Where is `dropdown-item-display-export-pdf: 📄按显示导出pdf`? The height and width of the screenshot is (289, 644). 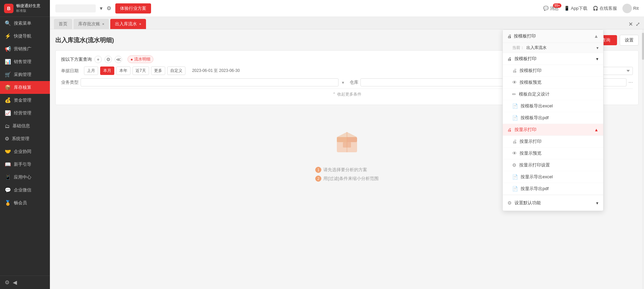 dropdown-item-display-export-pdf: 📄按显示导出pdf is located at coordinates (553, 189).